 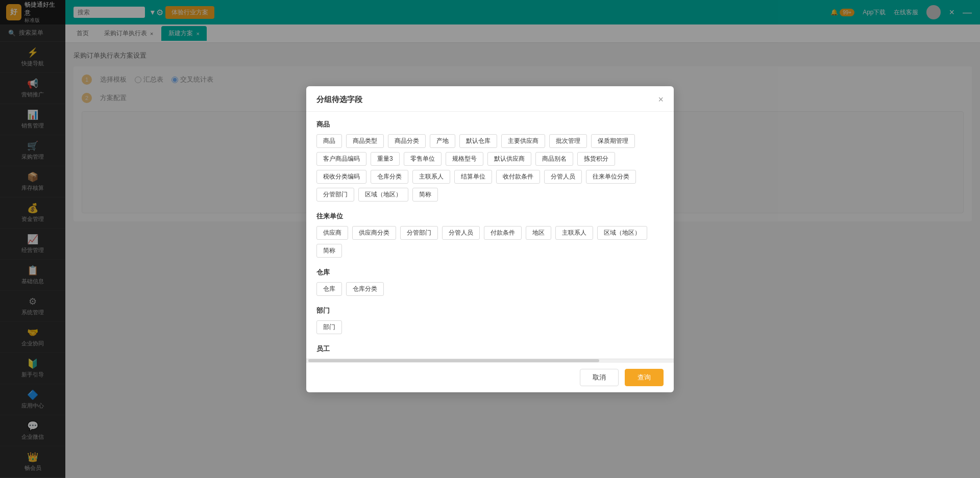 What do you see at coordinates (660, 100) in the screenshot?
I see `modal-close-icon: ×` at bounding box center [660, 100].